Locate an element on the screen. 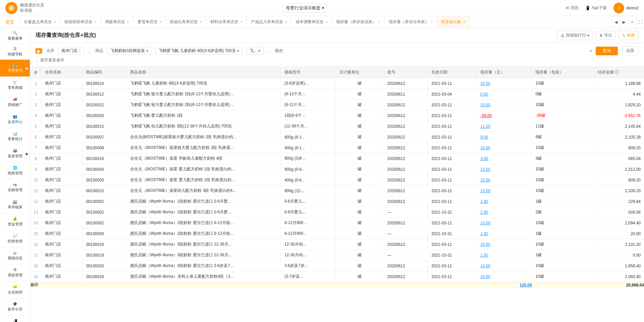 The width and height of the screenshot is (644, 322). row-qty: 2.00 is located at coordinates (504, 212).